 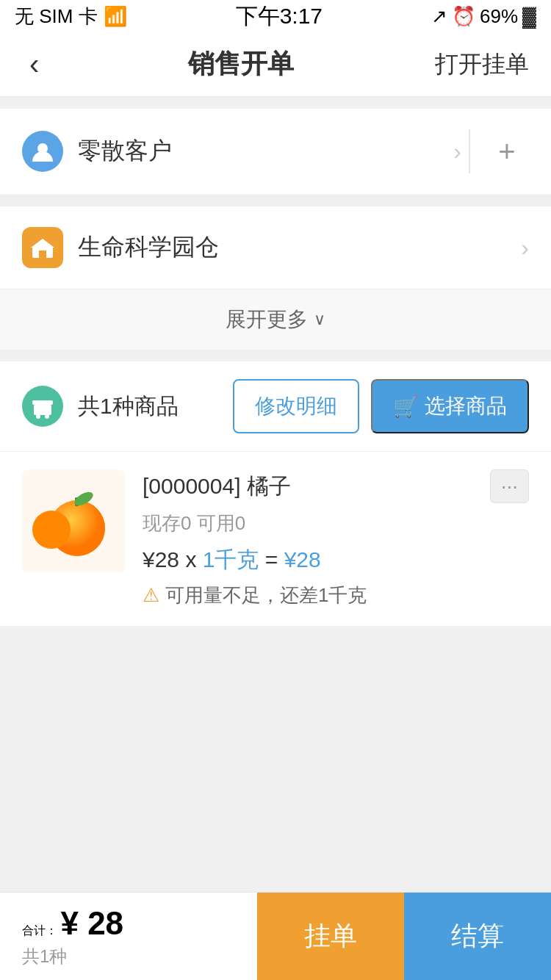 I want to click on total-label: 合计：, so click(x=40, y=930).